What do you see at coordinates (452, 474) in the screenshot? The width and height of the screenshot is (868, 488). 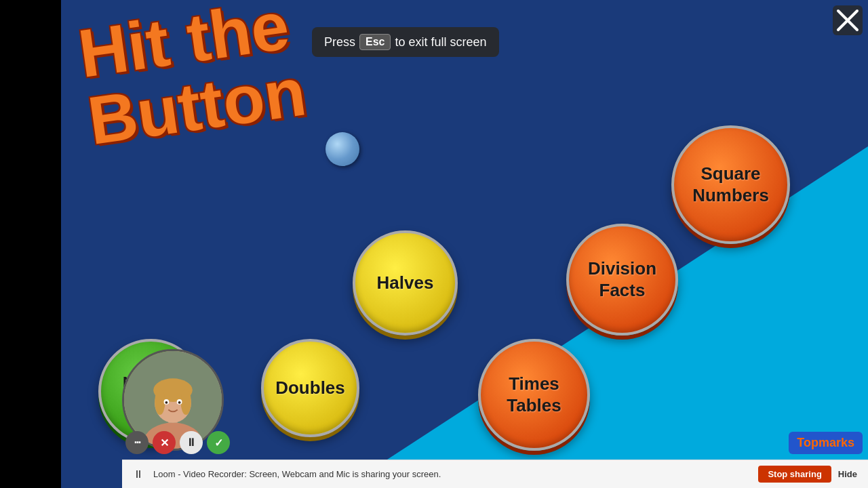 I see `loom-message: Loom - Video Recorder: Screen, Webcam an…` at bounding box center [452, 474].